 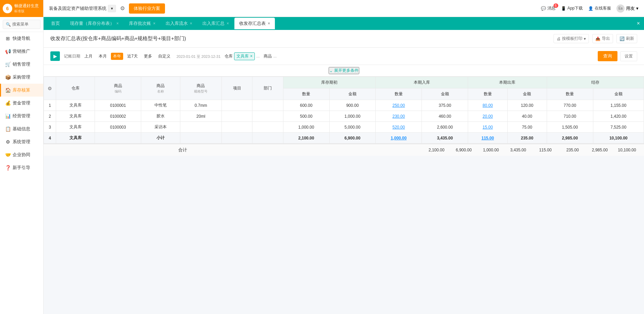 What do you see at coordinates (488, 127) in the screenshot?
I see `row-out-qty: 15.00` at bounding box center [488, 127].